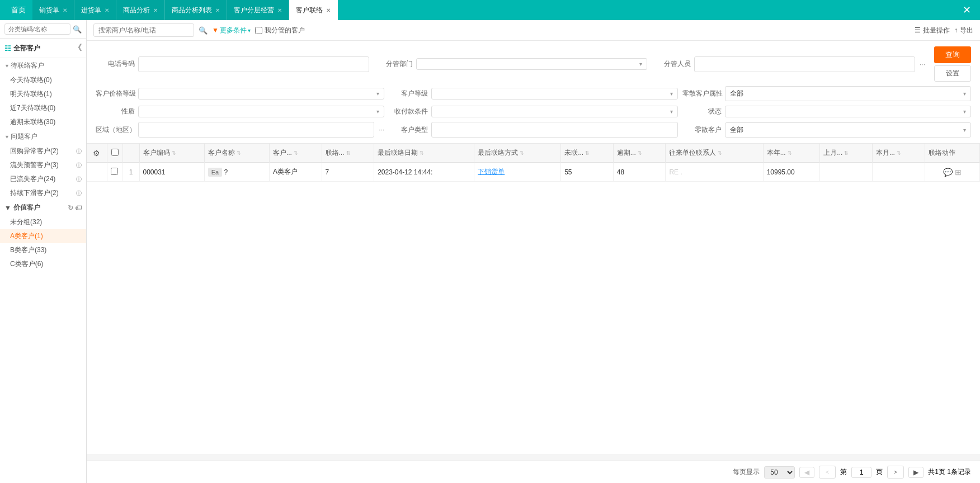 The image size is (980, 483). I want to click on sidebar-collapse-icon: 《, so click(78, 48).